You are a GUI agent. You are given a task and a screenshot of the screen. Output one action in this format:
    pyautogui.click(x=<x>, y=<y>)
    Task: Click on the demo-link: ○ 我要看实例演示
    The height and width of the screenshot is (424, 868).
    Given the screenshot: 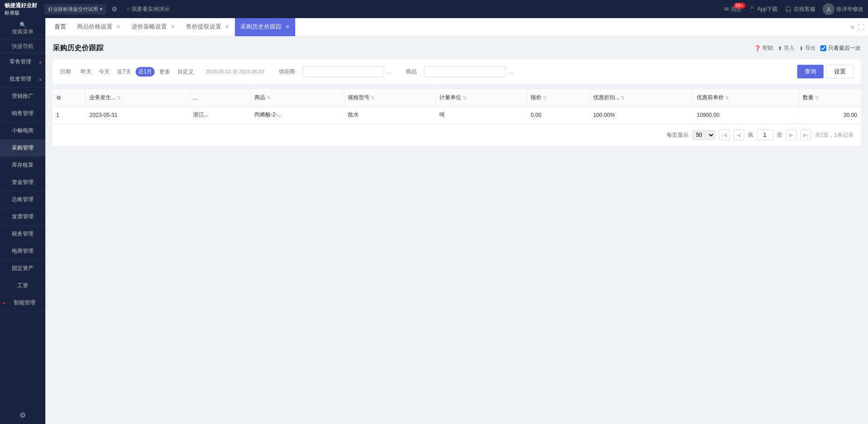 What is the action you would take?
    pyautogui.click(x=148, y=9)
    